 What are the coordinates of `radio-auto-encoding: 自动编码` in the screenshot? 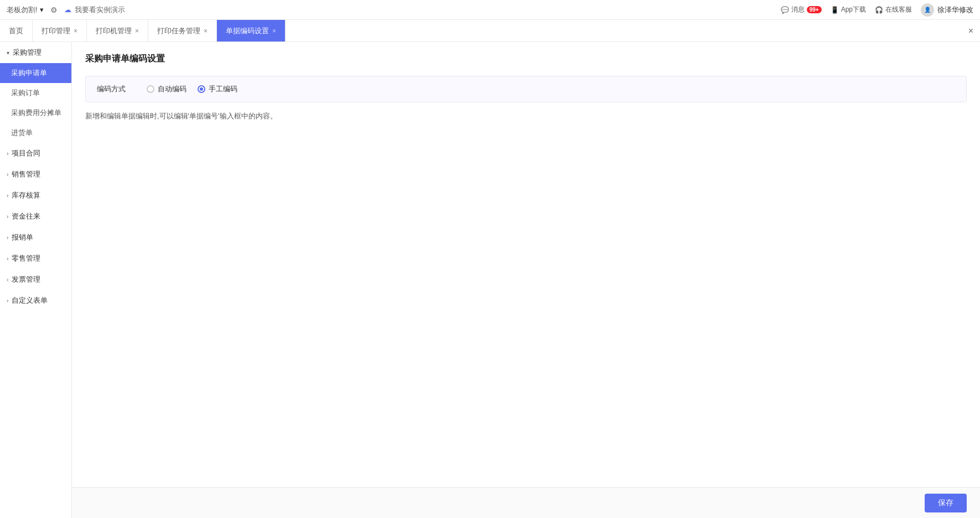 It's located at (167, 89).